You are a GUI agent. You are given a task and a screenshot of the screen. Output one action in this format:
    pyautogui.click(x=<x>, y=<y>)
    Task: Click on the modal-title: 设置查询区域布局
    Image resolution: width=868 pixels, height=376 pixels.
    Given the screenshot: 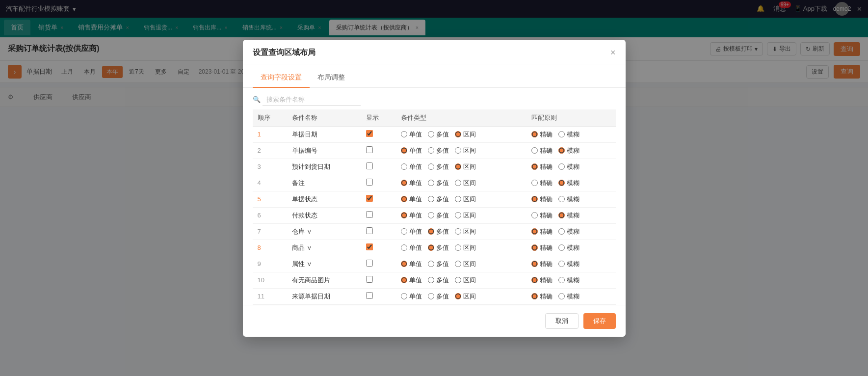 What is the action you would take?
    pyautogui.click(x=284, y=53)
    